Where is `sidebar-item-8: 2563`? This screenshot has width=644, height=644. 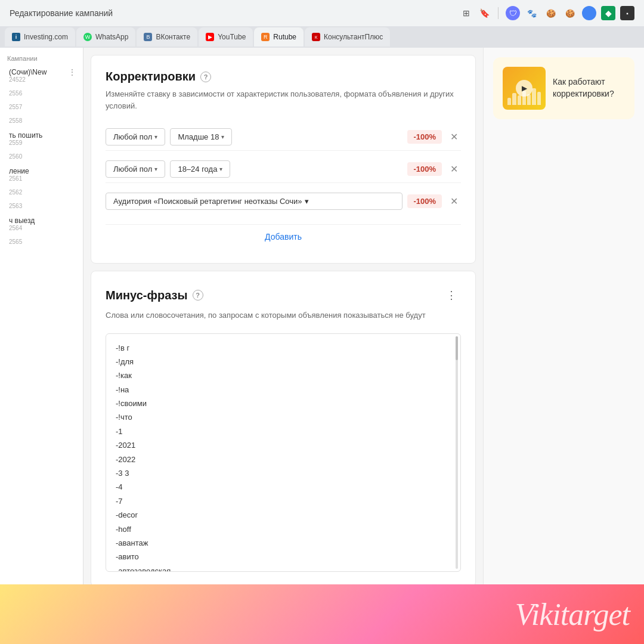
sidebar-item-8: 2563 is located at coordinates (42, 206).